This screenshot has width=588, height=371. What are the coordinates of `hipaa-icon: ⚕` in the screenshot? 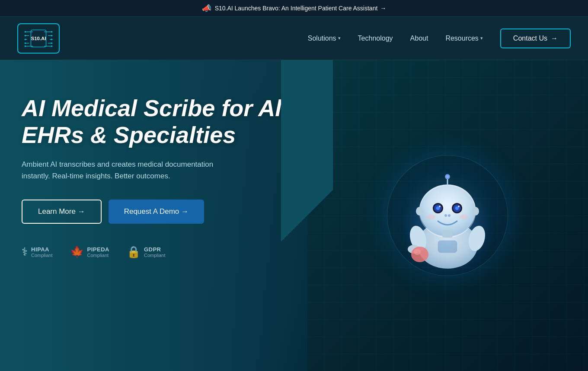 It's located at (25, 252).